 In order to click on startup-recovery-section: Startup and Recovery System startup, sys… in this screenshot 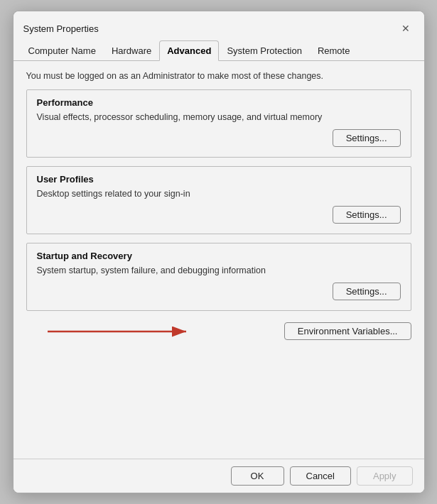, I will do `click(219, 277)`.